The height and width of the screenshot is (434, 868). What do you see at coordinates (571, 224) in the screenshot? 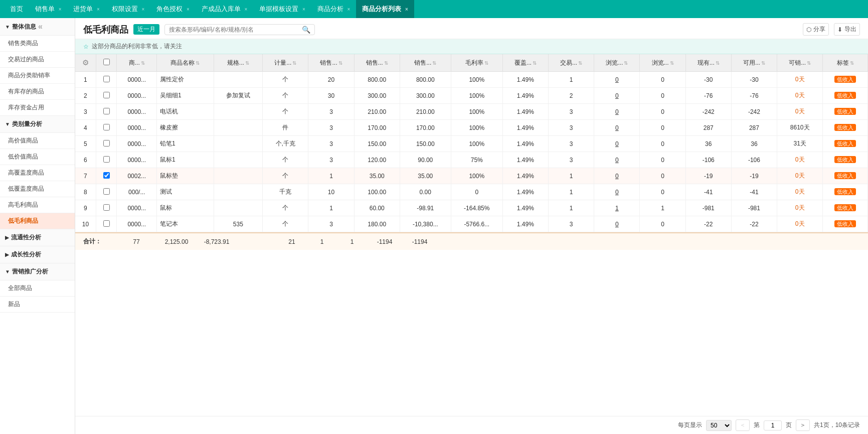
I see `row-transactions: 3` at bounding box center [571, 224].